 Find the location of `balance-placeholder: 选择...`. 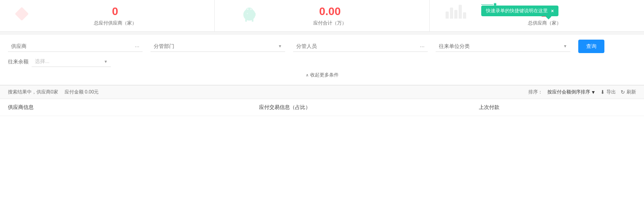

balance-placeholder: 选择... is located at coordinates (69, 61).